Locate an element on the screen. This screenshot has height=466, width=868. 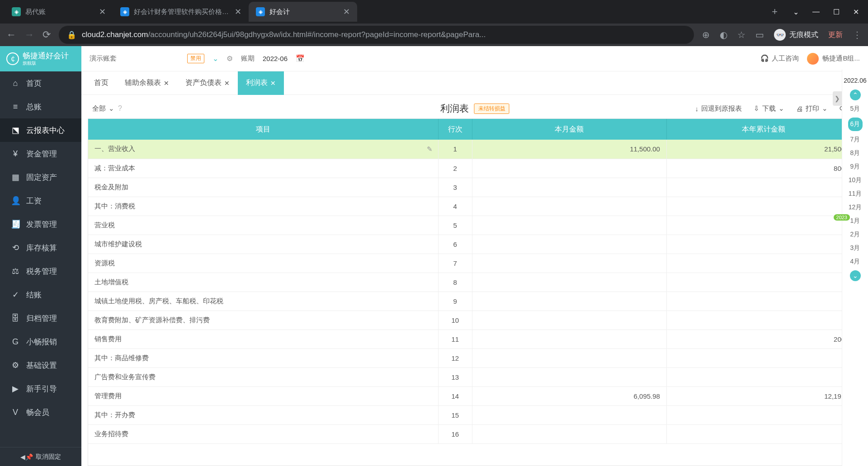
table-row: 城镇土地使用税、房产税、车船税、印花税 9 is located at coordinates (475, 301).